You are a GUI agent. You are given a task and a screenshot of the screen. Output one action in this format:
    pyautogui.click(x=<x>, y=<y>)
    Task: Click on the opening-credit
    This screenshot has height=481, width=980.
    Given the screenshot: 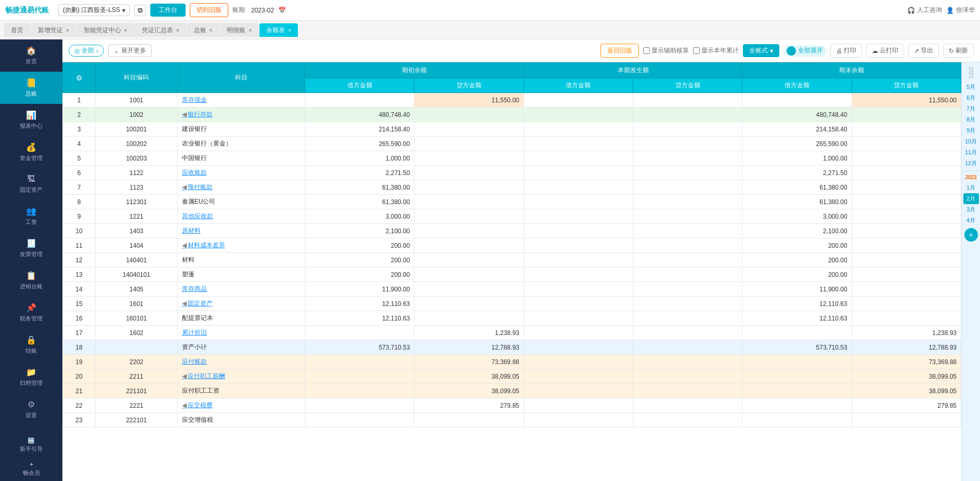 What is the action you would take?
    pyautogui.click(x=469, y=420)
    